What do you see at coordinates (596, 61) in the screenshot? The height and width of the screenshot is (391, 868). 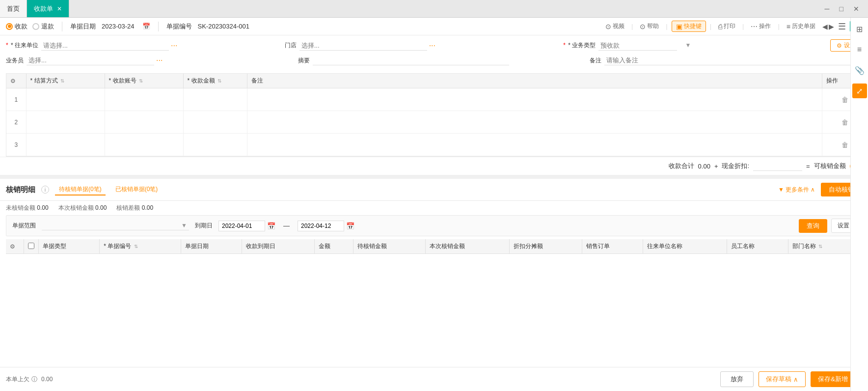 I see `remark-label: 备注` at bounding box center [596, 61].